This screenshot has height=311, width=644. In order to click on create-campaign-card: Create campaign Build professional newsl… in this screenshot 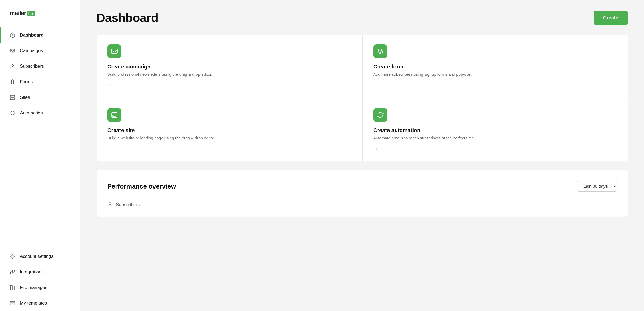, I will do `click(229, 66)`.